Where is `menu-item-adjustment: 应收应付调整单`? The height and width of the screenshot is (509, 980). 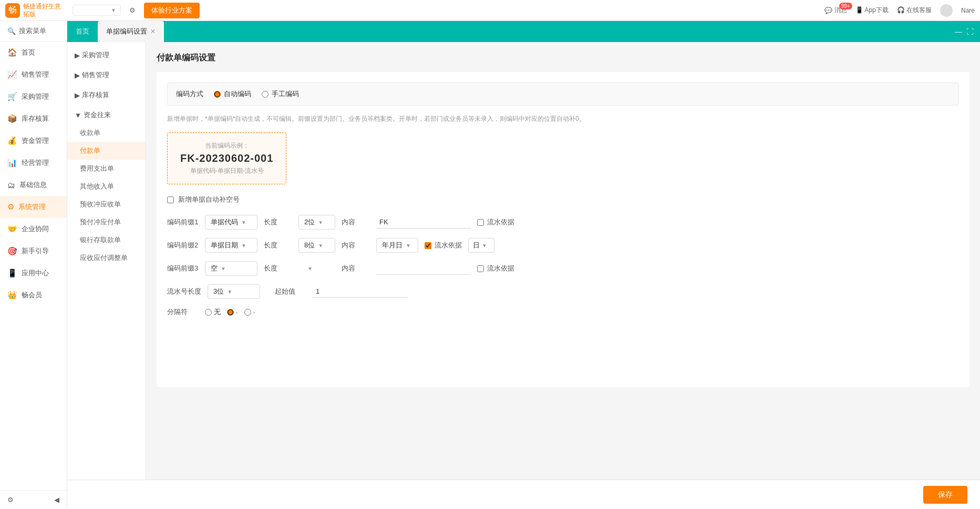 menu-item-adjustment: 应收应付调整单 is located at coordinates (106, 258).